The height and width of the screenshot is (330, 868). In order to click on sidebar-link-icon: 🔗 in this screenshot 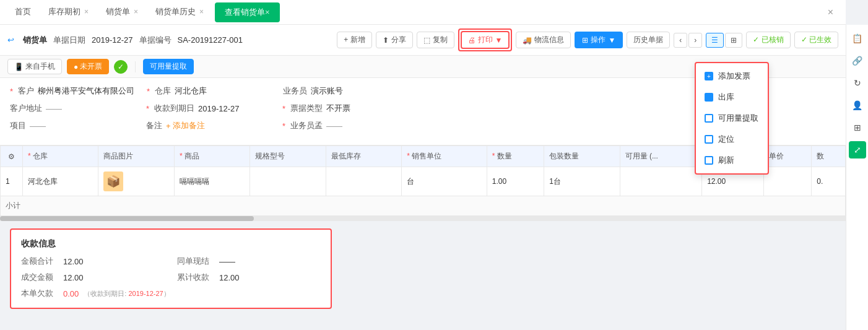, I will do `click(857, 61)`.